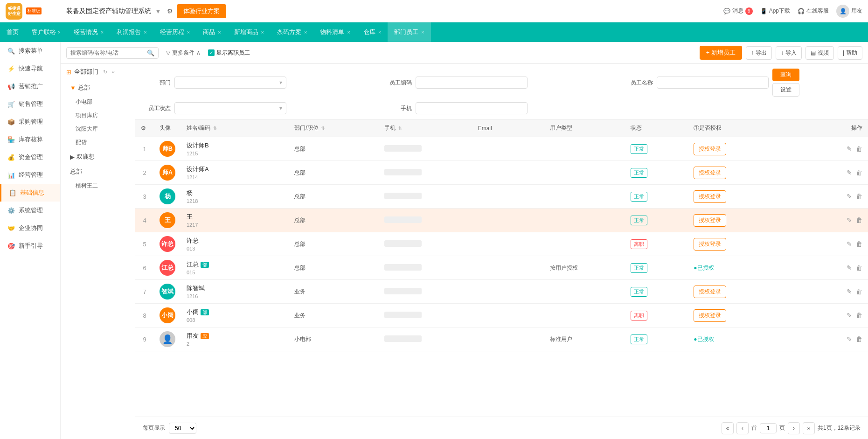  I want to click on dept-sub-plant: 植树王二, so click(98, 186).